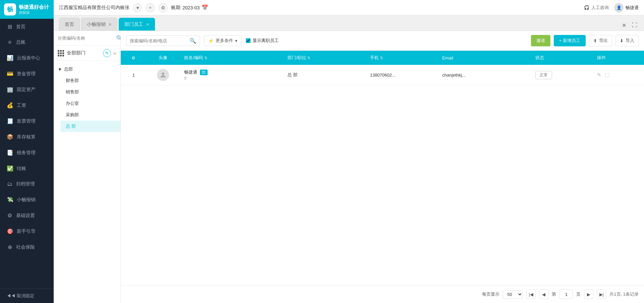 The image size is (644, 303). What do you see at coordinates (635, 25) in the screenshot?
I see `expand-window-btn: ⛶` at bounding box center [635, 25].